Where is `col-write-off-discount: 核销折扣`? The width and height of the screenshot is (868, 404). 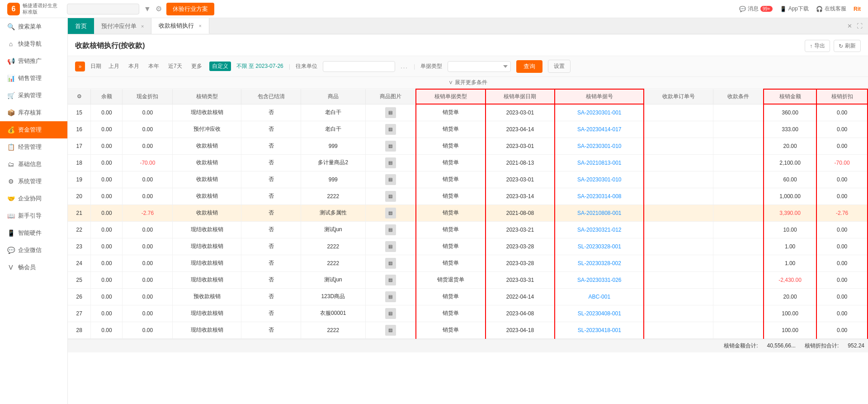
col-write-off-discount: 核销折扣 is located at coordinates (842, 97).